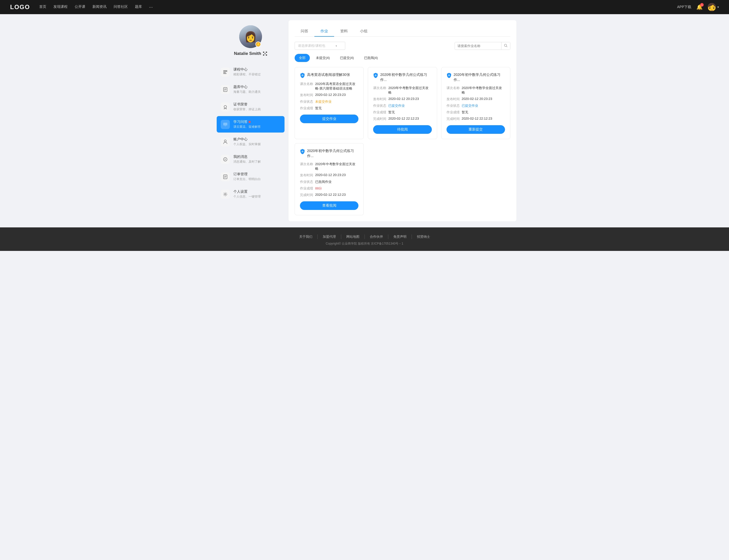  Describe the element at coordinates (121, 7) in the screenshot. I see `nav-qa: 问答社区` at that location.